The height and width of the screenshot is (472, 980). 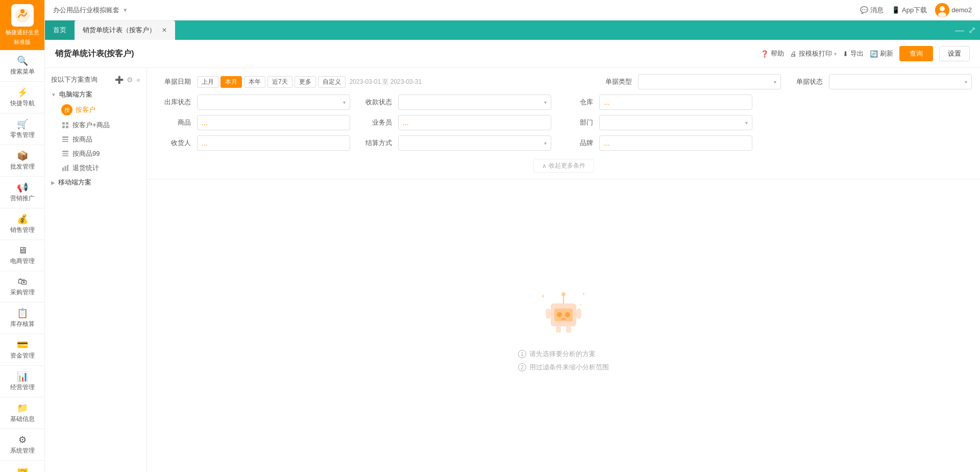 What do you see at coordinates (915, 10) in the screenshot?
I see `app-download-label: App下载` at bounding box center [915, 10].